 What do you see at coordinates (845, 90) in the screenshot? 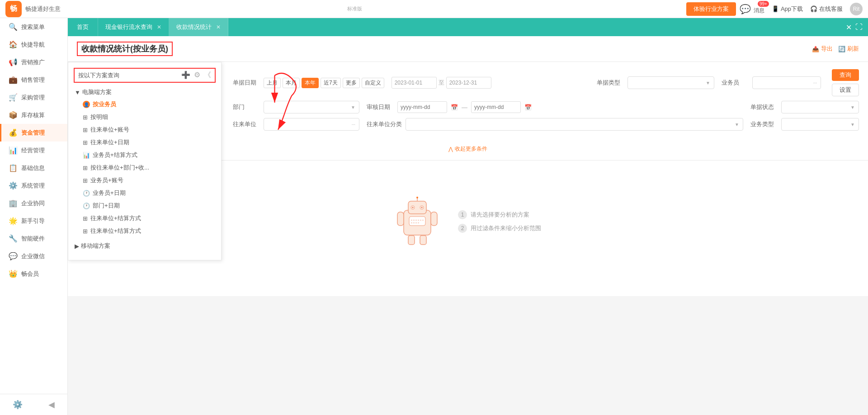
I see `settings-btn: 设置` at bounding box center [845, 90].